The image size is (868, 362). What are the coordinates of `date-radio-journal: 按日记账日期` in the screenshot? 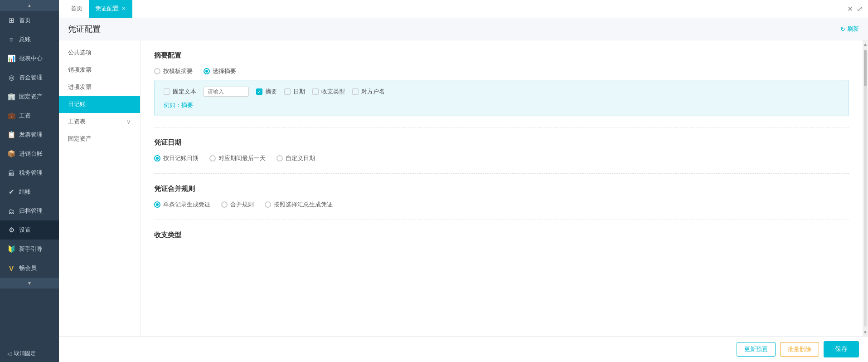 It's located at (176, 158).